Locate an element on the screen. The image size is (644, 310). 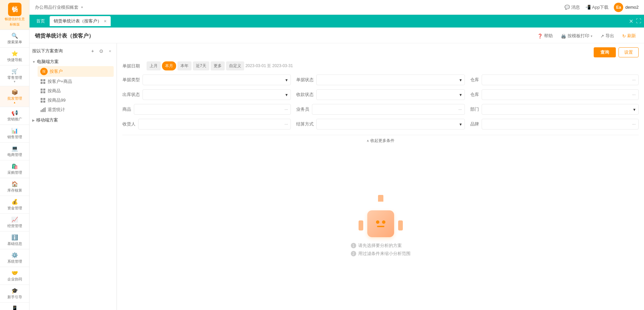
sidebar-item-system: ⚙️ 系统管理 is located at coordinates (15, 258).